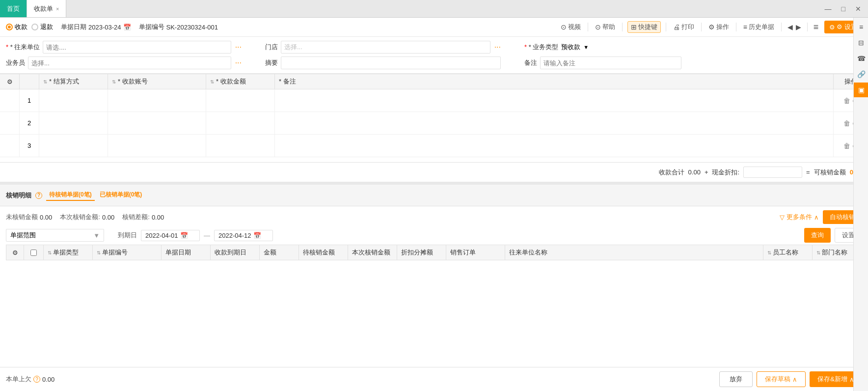  I want to click on date-to-field: 2022-04-12 📅, so click(244, 236).